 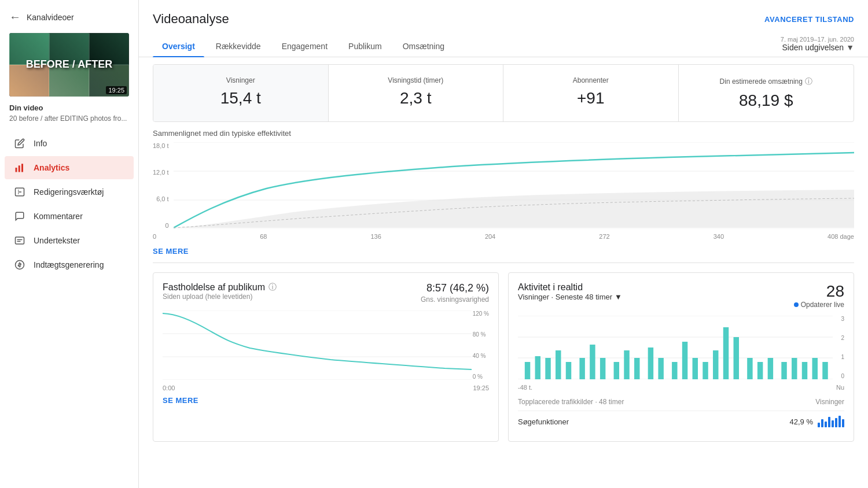 I want to click on realtime-title: Aktivitet i realtid, so click(x=570, y=287).